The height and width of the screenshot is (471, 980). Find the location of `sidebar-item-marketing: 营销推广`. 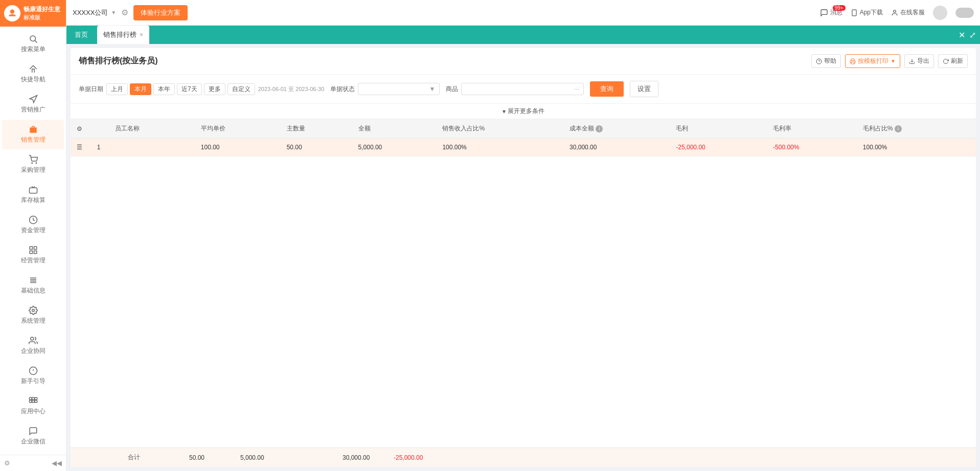

sidebar-item-marketing: 营销推广 is located at coordinates (33, 104).